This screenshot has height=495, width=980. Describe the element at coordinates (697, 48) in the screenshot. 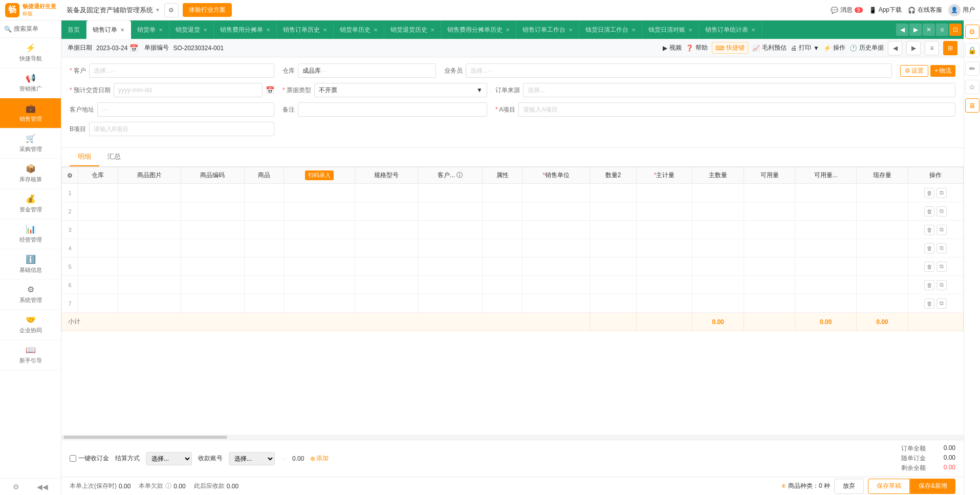

I see `help-btn: ❓ 帮助` at that location.